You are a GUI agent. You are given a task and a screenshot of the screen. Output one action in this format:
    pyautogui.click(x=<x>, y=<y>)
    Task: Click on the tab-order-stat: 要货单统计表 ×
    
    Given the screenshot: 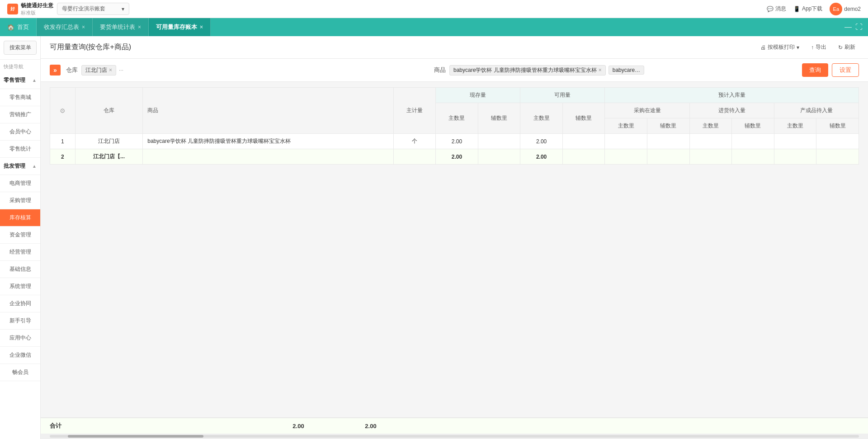 What is the action you would take?
    pyautogui.click(x=121, y=27)
    